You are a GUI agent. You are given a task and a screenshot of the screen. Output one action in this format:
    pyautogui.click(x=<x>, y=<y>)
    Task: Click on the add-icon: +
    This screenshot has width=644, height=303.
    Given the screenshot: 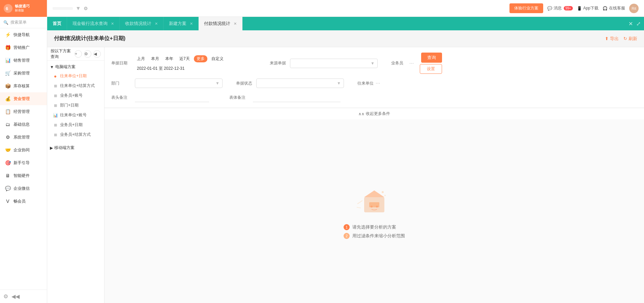 What is the action you would take?
    pyautogui.click(x=78, y=54)
    